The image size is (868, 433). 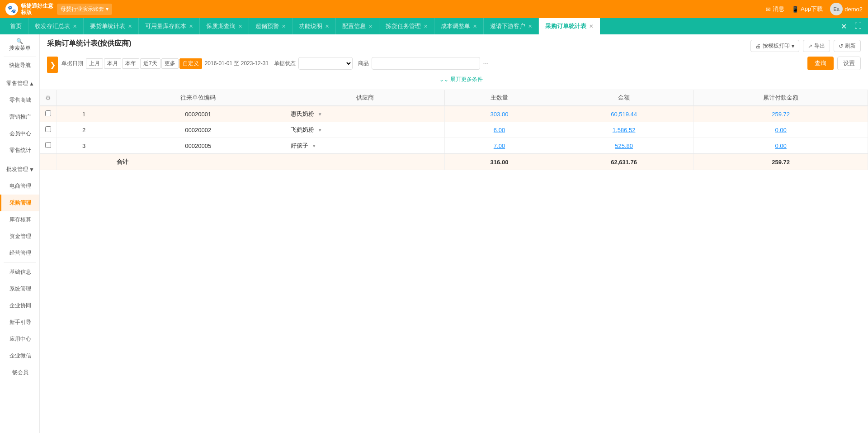 I want to click on tab-kyl: 可用量库存账本 ✕, so click(x=169, y=26).